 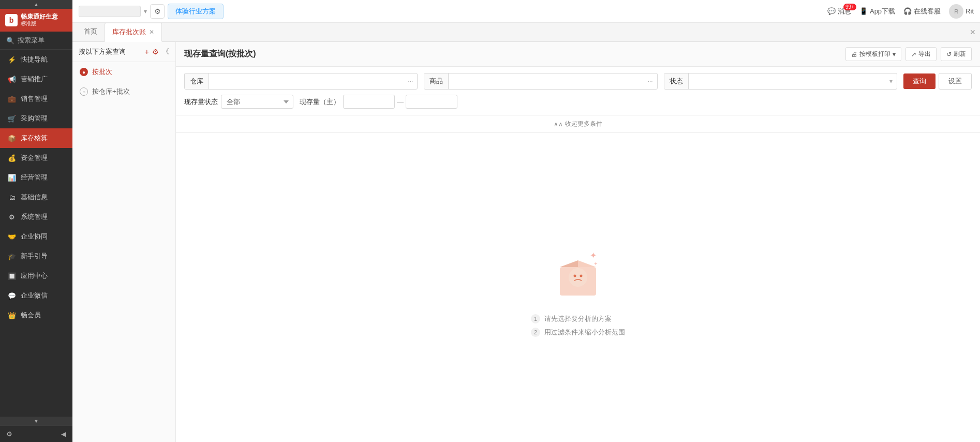 I want to click on try-industry-btn: 体验行业方案, so click(x=196, y=11).